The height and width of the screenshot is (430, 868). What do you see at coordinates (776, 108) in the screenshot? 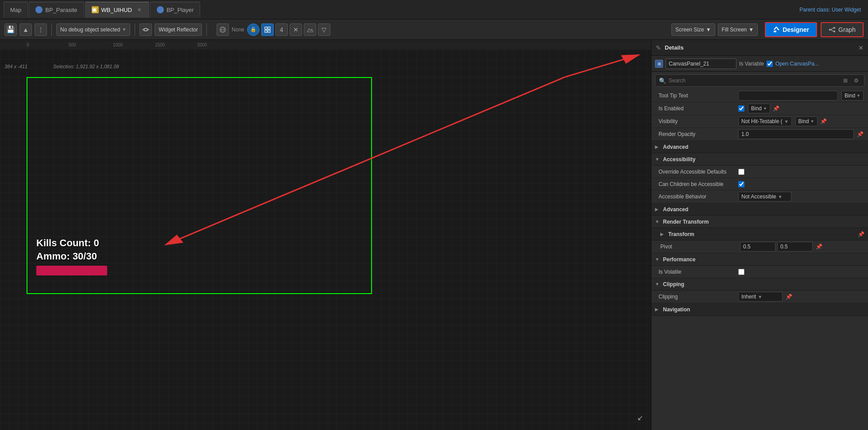
I see `is-enabled-pin: 📌` at bounding box center [776, 108].